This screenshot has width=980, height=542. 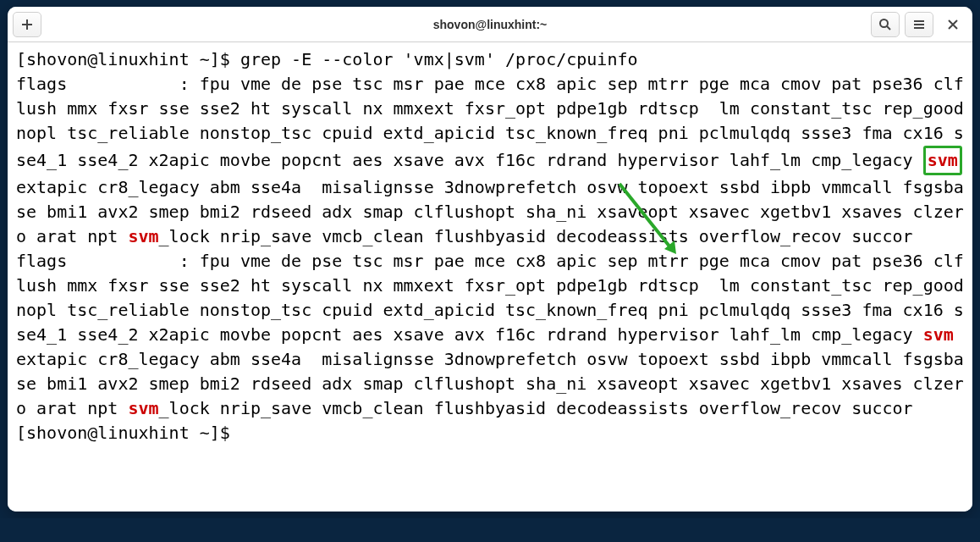 What do you see at coordinates (490, 25) in the screenshot?
I see `titlebar: shovon@linuxhint:~` at bounding box center [490, 25].